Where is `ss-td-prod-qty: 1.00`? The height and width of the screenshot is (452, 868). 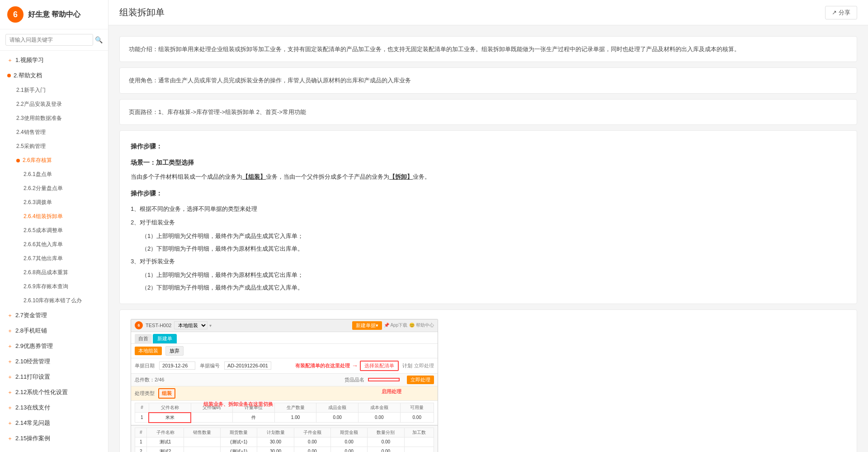 ss-td-prod-qty: 1.00 is located at coordinates (296, 418).